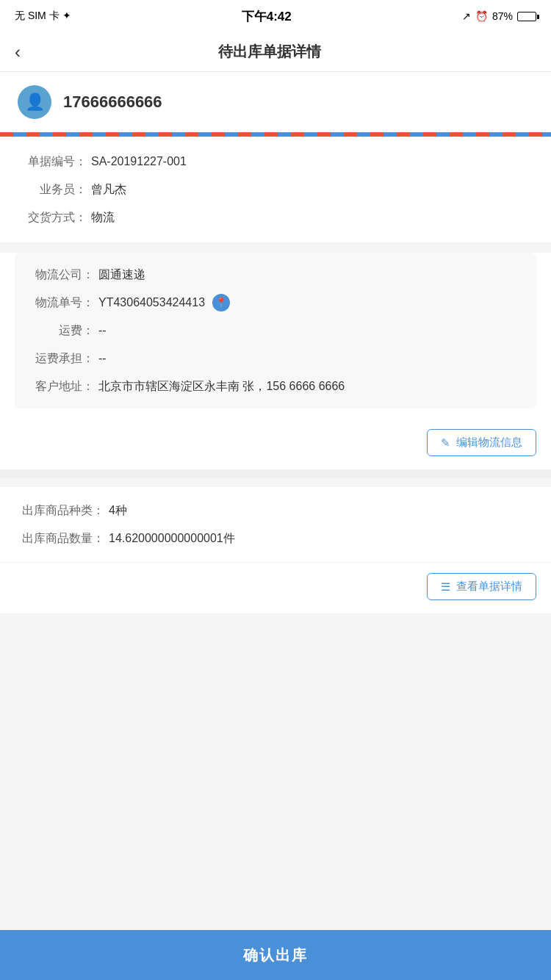 The width and height of the screenshot is (551, 980). I want to click on logistics-company-value: 圆通速递, so click(310, 275).